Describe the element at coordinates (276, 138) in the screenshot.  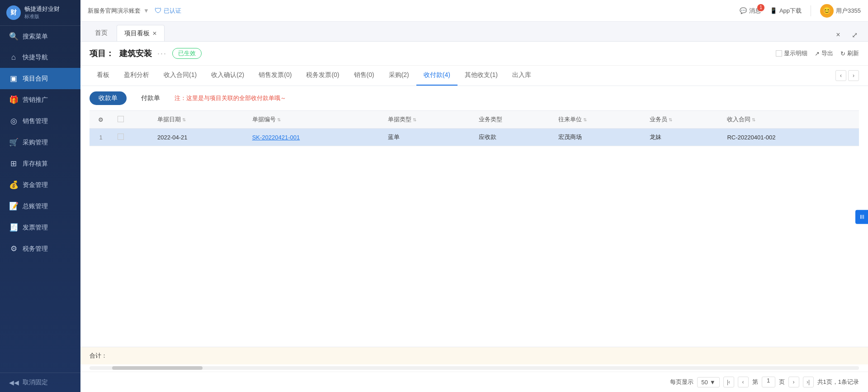
I see `row-code-link: SK-20220421-001` at that location.